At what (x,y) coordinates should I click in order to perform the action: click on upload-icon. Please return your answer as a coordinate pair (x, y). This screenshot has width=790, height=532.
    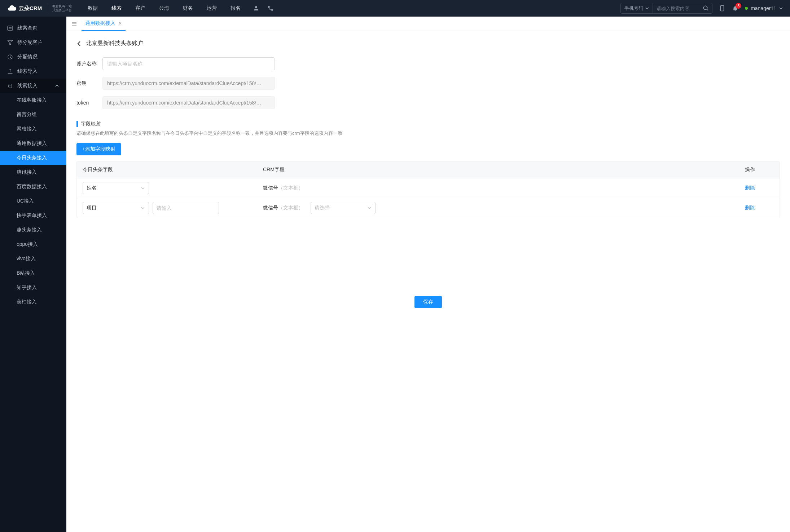
    Looking at the image, I should click on (10, 71).